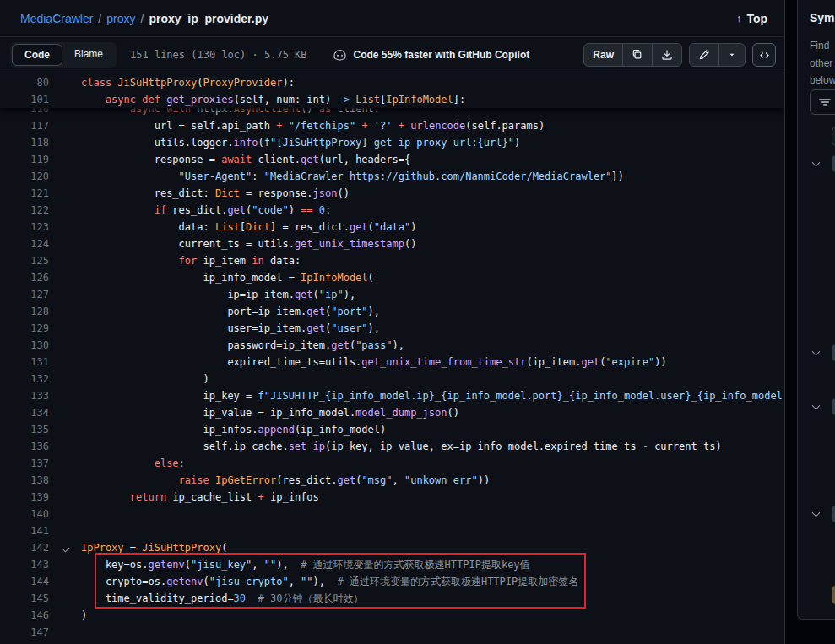 Image resolution: width=835 pixels, height=644 pixels. Describe the element at coordinates (24, 413) in the screenshot. I see `line-number: 134` at that location.